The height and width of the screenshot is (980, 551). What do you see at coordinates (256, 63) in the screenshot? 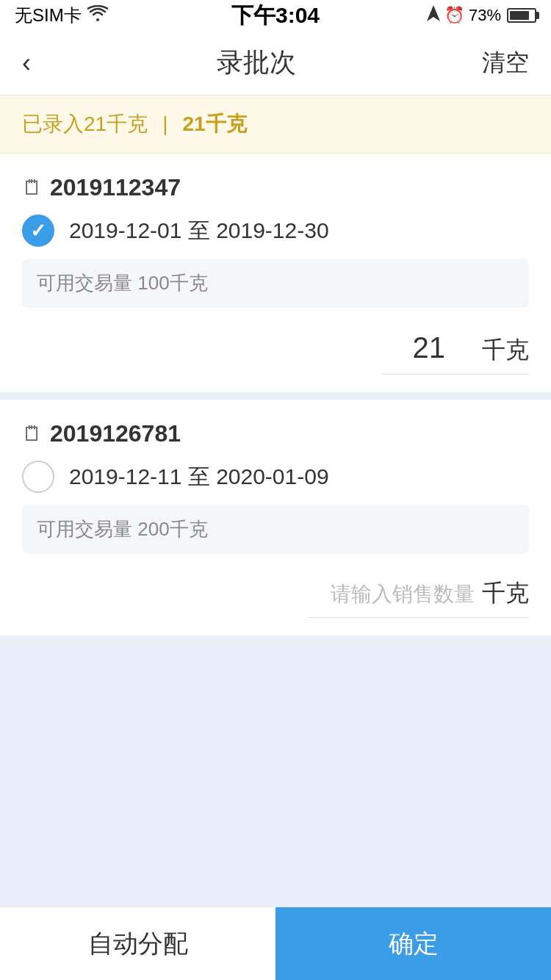
I see `page-title: 录批次` at bounding box center [256, 63].